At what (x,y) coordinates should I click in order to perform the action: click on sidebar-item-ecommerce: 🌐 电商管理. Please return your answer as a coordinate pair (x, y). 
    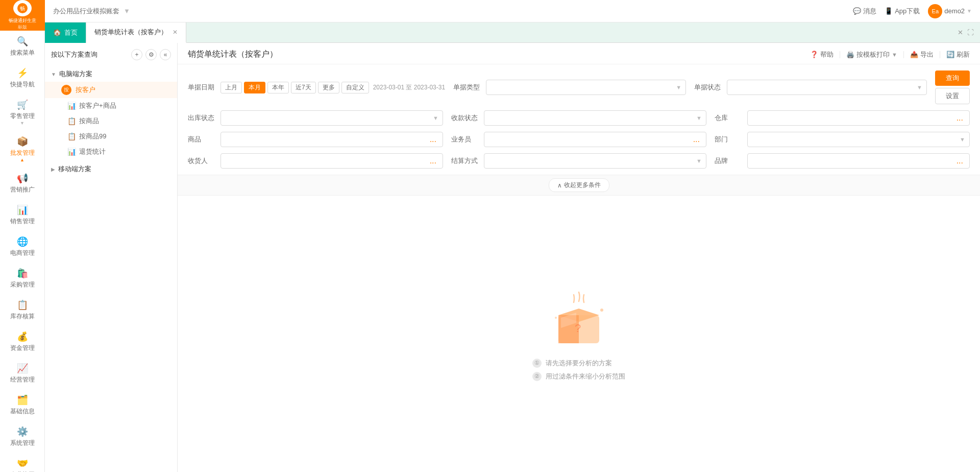
    Looking at the image, I should click on (22, 247).